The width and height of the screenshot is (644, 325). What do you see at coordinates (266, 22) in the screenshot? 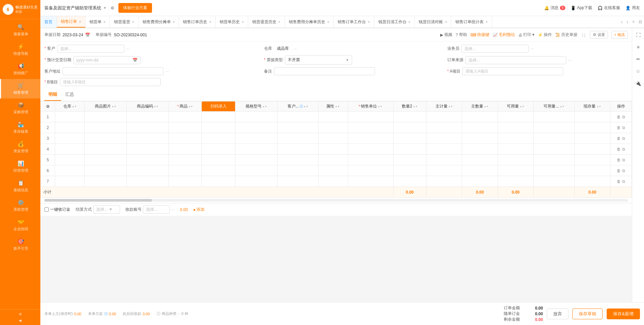
I see `tab-sales-refund-history: 销货退货历史 ×` at bounding box center [266, 22].